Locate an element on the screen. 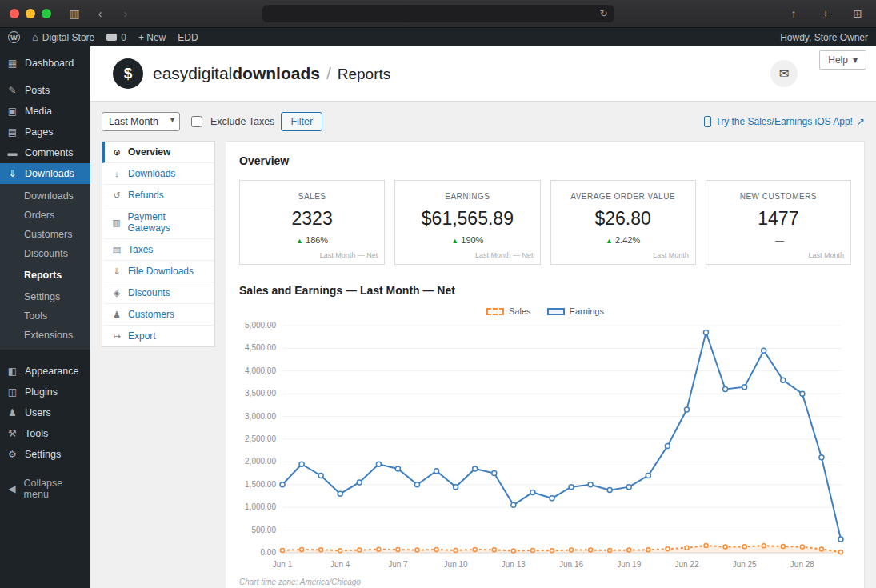 Image resolution: width=876 pixels, height=588 pixels. tab-overview-icon: ⊞ is located at coordinates (858, 14).